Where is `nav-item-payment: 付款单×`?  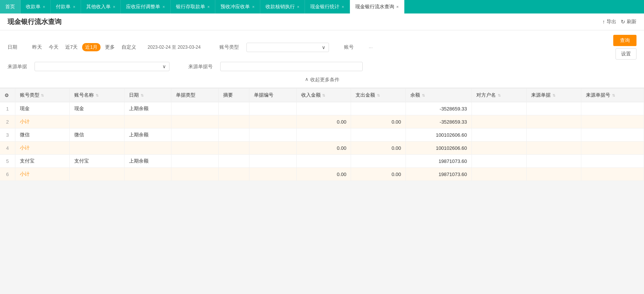 nav-item-payment: 付款单× is located at coordinates (66, 7).